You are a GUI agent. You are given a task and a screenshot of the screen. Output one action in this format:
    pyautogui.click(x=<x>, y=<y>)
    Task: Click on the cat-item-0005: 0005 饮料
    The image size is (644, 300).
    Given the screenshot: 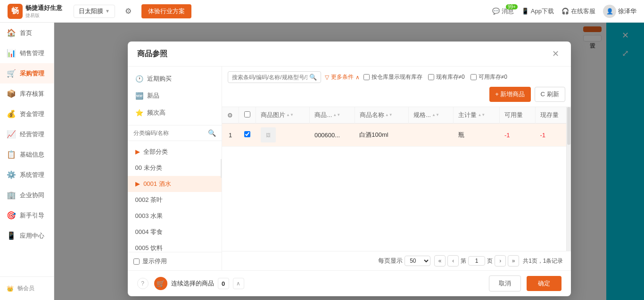 What is the action you would take?
    pyautogui.click(x=174, y=246)
    